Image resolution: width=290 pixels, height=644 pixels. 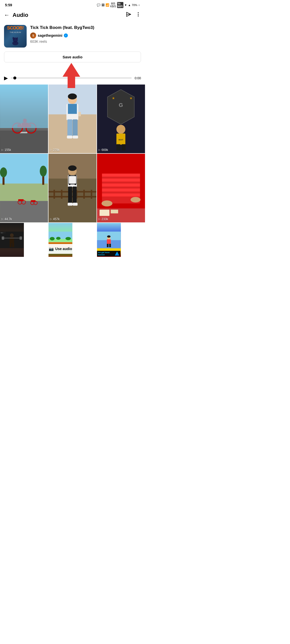 What do you see at coordinates (85, 28) in the screenshot?
I see `song-title: Tick Tick Boom (feat. BygTwo3)` at bounding box center [85, 28].